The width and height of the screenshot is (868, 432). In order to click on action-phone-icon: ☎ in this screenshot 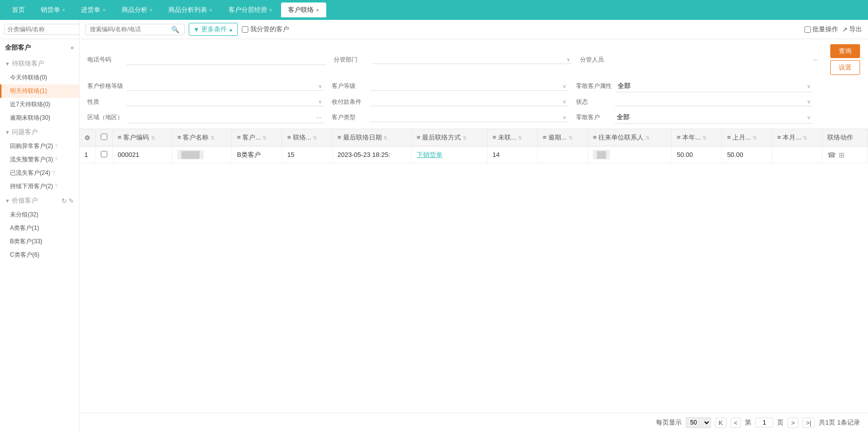, I will do `click(831, 155)`.